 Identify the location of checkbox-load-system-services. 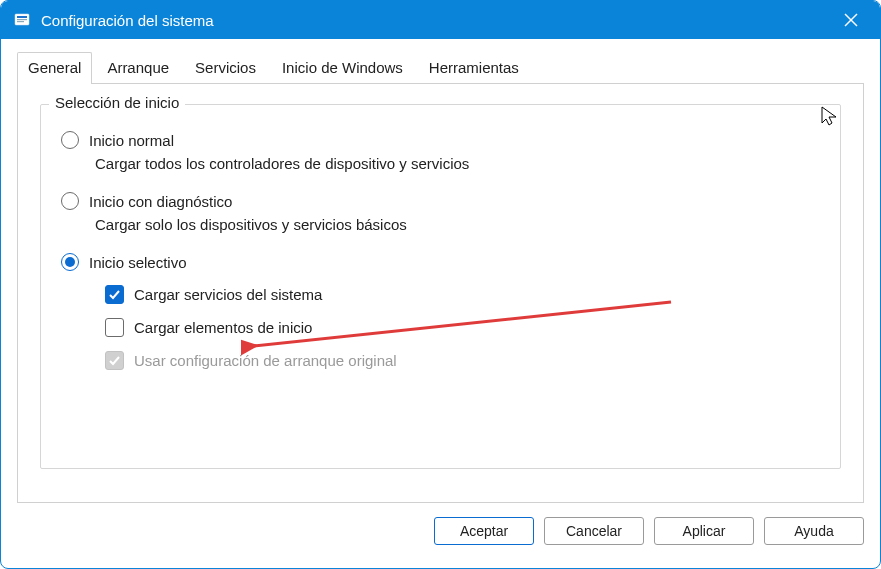
(114, 294).